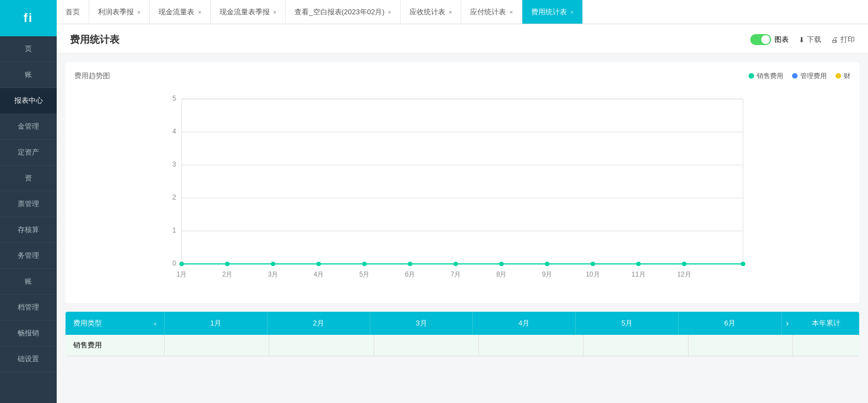  Describe the element at coordinates (29, 153) in the screenshot. I see `sidebar-item-assets: 定资产` at that location.